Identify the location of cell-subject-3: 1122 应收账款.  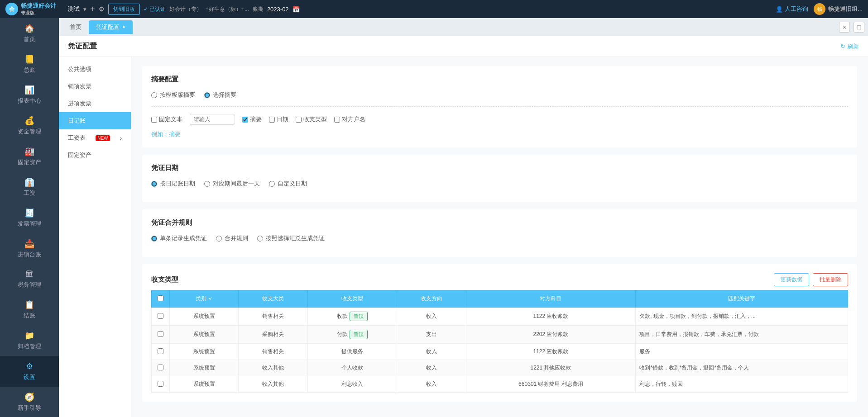
(551, 352).